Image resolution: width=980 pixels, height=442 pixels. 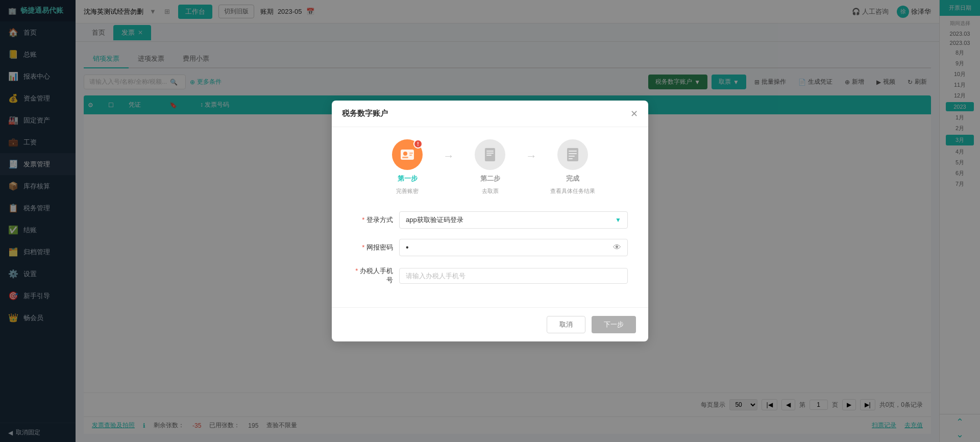 What do you see at coordinates (618, 220) in the screenshot?
I see `select-arrow-icon: ▼` at bounding box center [618, 220].